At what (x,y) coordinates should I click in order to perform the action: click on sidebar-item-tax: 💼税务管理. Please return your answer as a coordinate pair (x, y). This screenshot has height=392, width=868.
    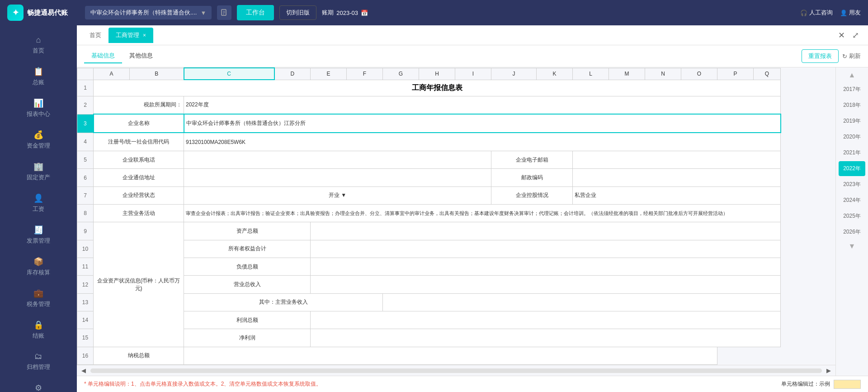
    Looking at the image, I should click on (38, 298).